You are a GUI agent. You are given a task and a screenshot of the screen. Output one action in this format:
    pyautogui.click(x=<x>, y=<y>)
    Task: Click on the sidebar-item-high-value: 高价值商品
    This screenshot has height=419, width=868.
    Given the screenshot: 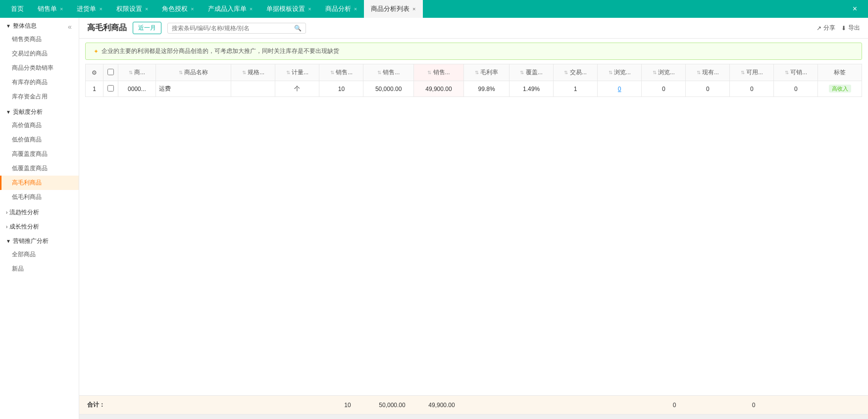 What is the action you would take?
    pyautogui.click(x=40, y=126)
    